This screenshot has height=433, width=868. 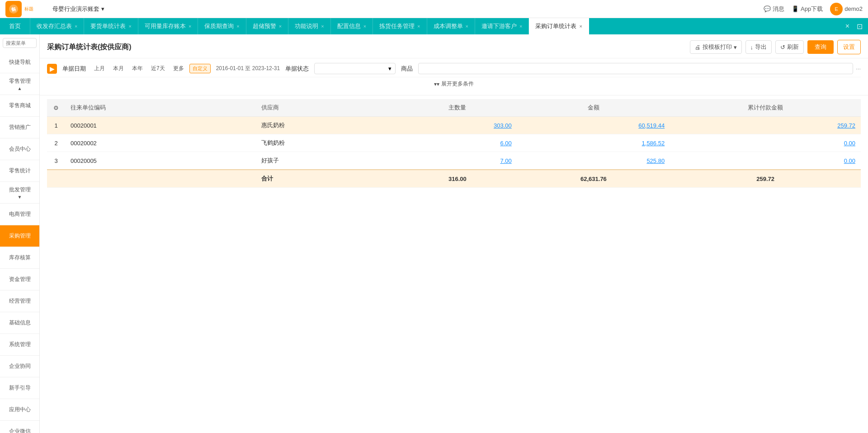 What do you see at coordinates (297, 69) in the screenshot?
I see `status-filter-label: 单据状态` at bounding box center [297, 69].